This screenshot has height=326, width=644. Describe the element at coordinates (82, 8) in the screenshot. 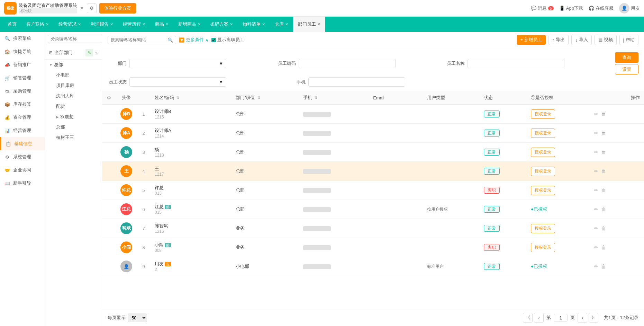

I see `system-dropdown-arrow: ▼` at that location.